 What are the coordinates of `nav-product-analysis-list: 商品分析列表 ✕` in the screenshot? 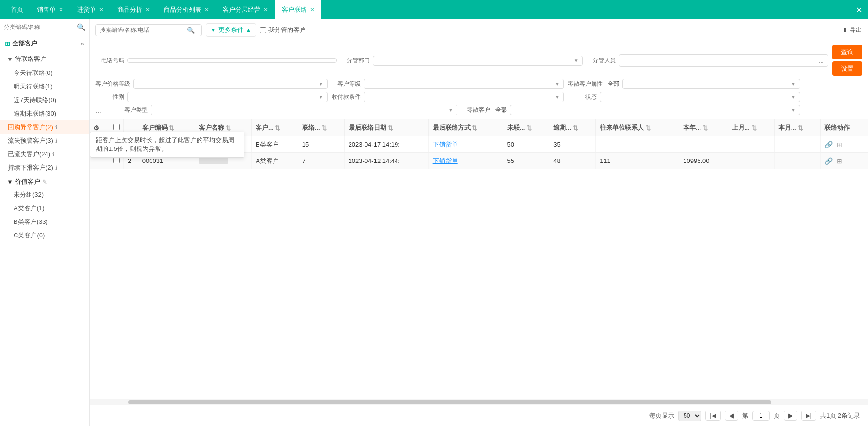 It's located at (186, 10).